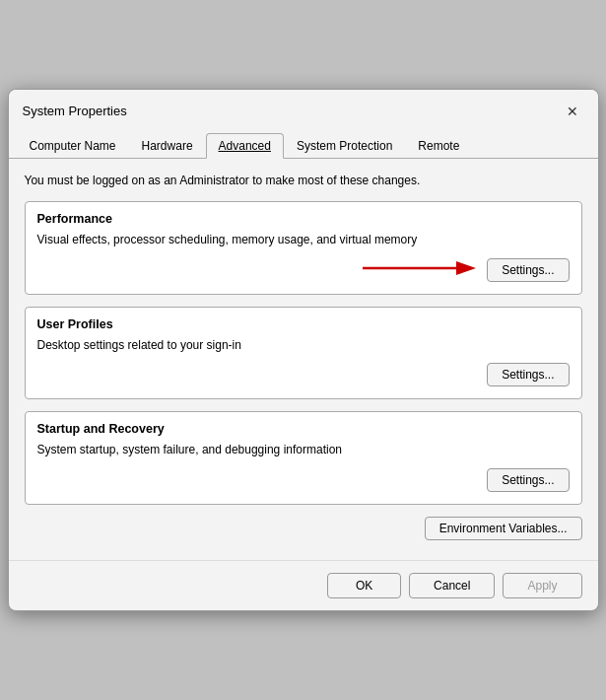 Image resolution: width=606 pixels, height=700 pixels. What do you see at coordinates (303, 480) in the screenshot?
I see `startup-recovery-footer: Settings...` at bounding box center [303, 480].